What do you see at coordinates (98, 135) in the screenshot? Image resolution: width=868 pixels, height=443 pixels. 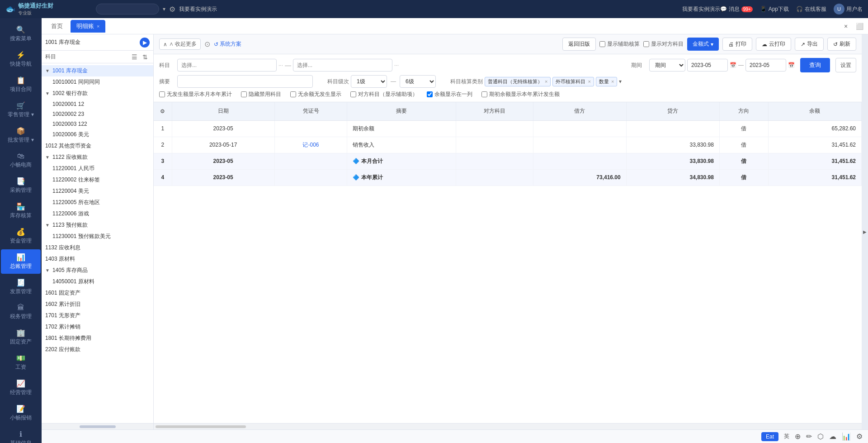 I see `tree-item-10020006: 10020006 美元` at bounding box center [98, 135].